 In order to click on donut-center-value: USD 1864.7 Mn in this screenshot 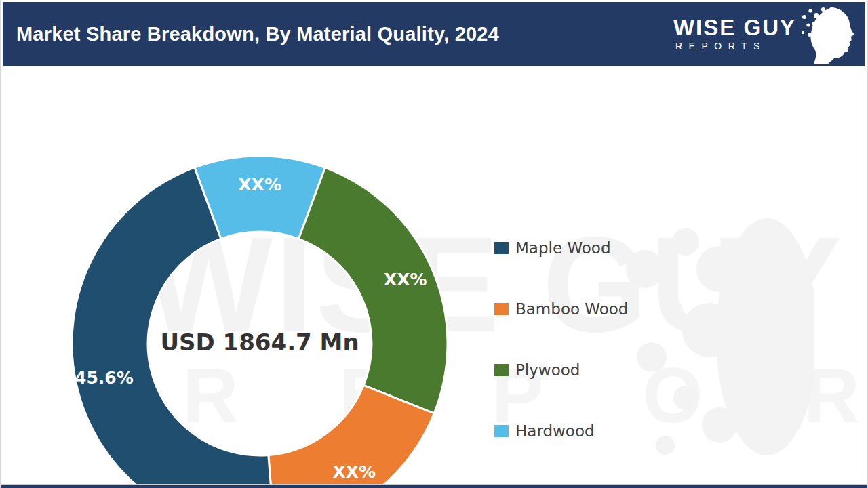, I will do `click(259, 342)`.